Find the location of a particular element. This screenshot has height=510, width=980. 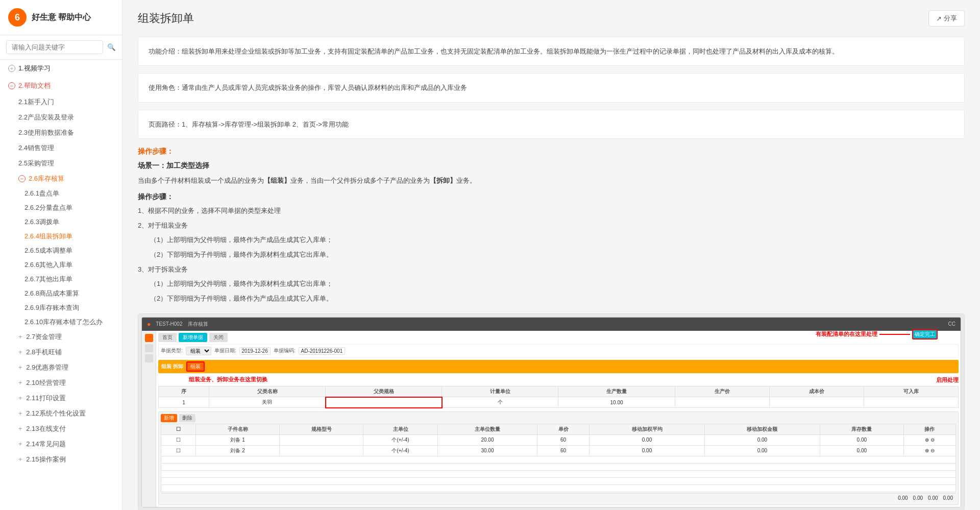

sidebar-item-2-3: 2.3使用前数据准备 is located at coordinates (61, 133).